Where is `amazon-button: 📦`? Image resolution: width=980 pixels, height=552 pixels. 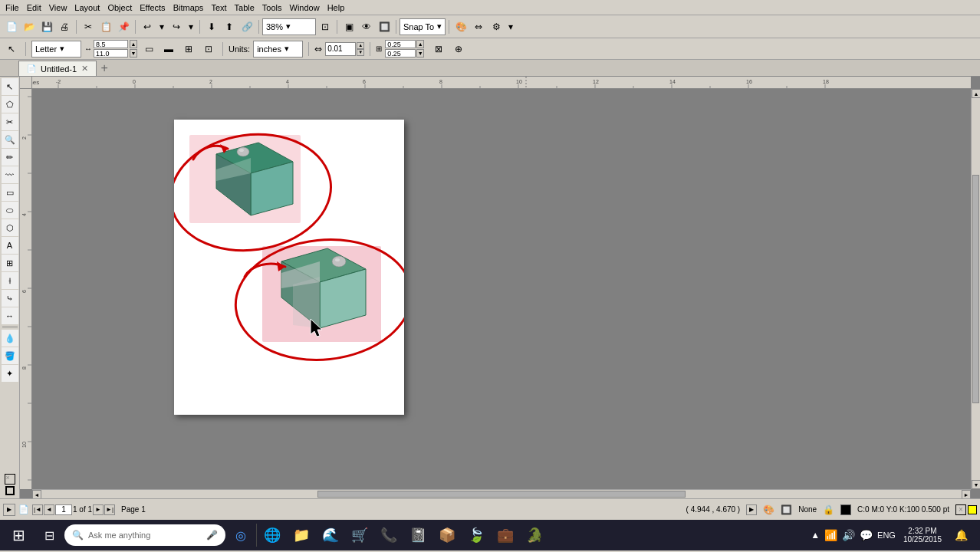
amazon-button: 📦 is located at coordinates (447, 535).